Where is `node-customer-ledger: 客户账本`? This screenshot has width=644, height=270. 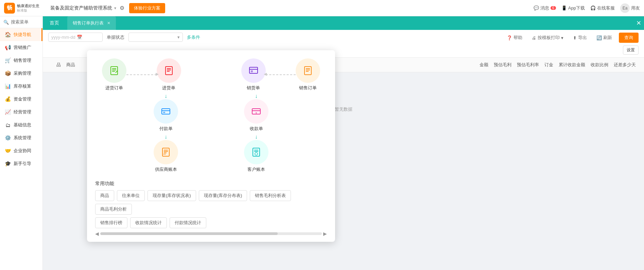
node-customer-ledger: 客户账本 is located at coordinates (256, 156).